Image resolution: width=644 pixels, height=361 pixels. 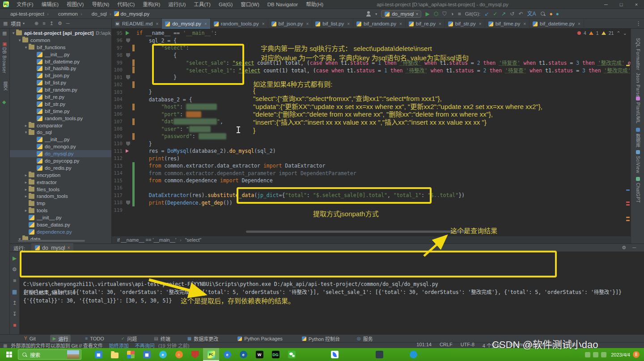 I want to click on taskbar-pycharm-icon: PC, so click(x=211, y=355).